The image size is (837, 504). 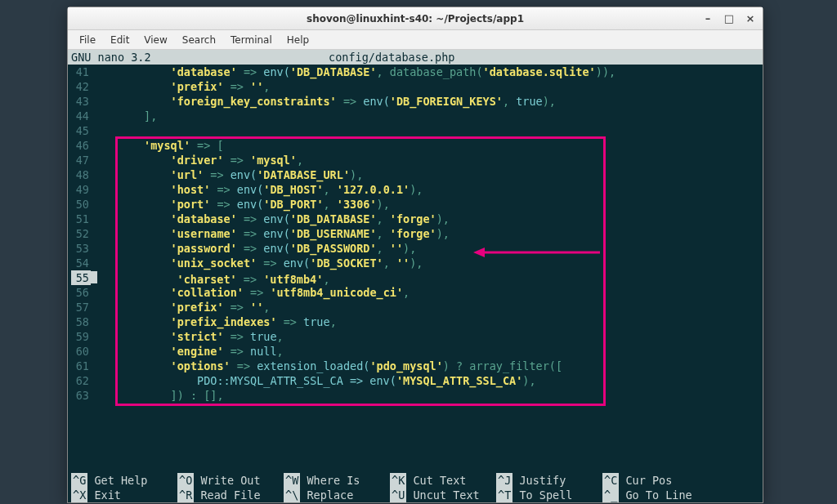 What do you see at coordinates (415, 40) in the screenshot?
I see `menubar: File Edit View Search Terminal Help` at bounding box center [415, 40].